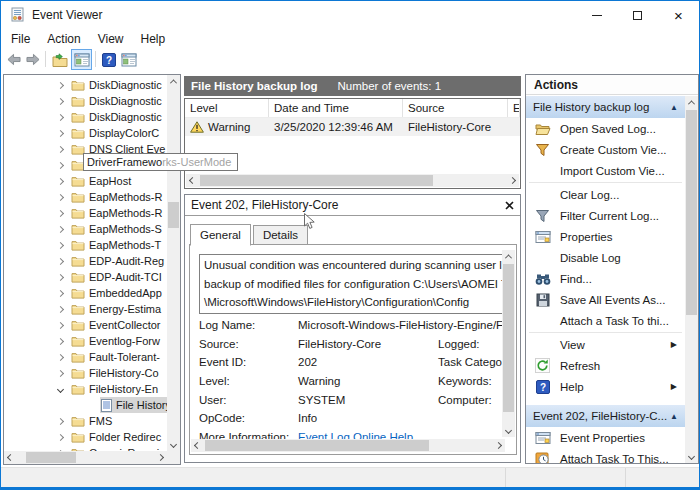 This screenshot has height=490, width=700. I want to click on action-item: Import Custom Vie..., so click(606, 170).